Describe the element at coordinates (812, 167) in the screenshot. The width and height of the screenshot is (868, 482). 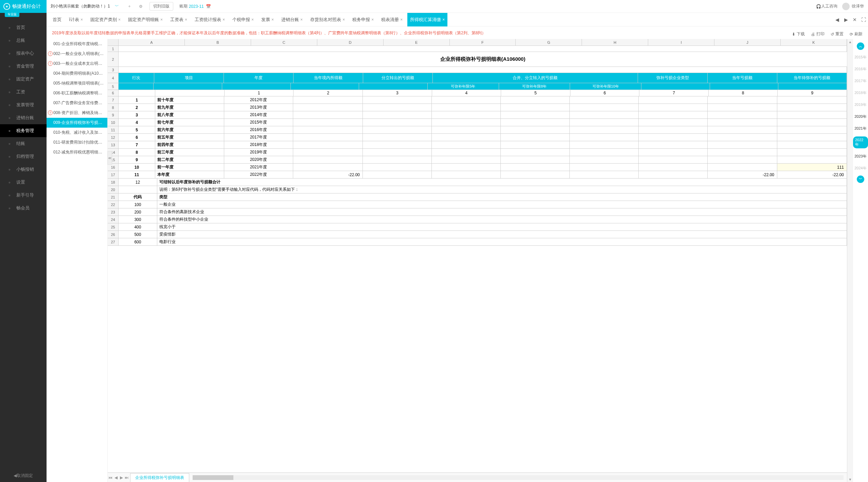
I see `cell: 111` at that location.